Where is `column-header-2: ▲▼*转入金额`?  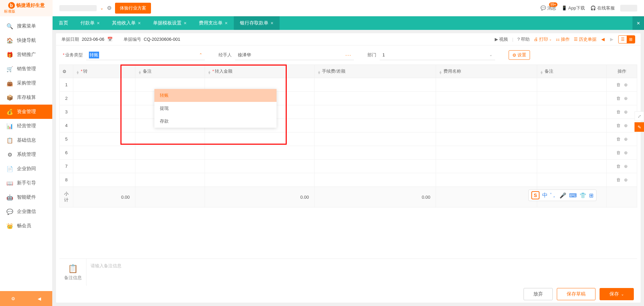
column-header-2: ▲▼*转入金额 is located at coordinates (260, 71).